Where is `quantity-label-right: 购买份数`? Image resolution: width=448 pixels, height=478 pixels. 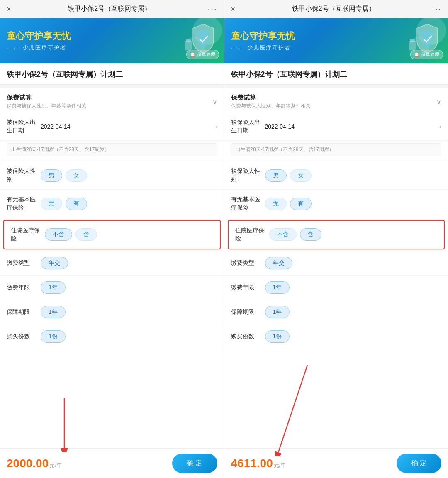
quantity-label-right: 购买份数 is located at coordinates (246, 337).